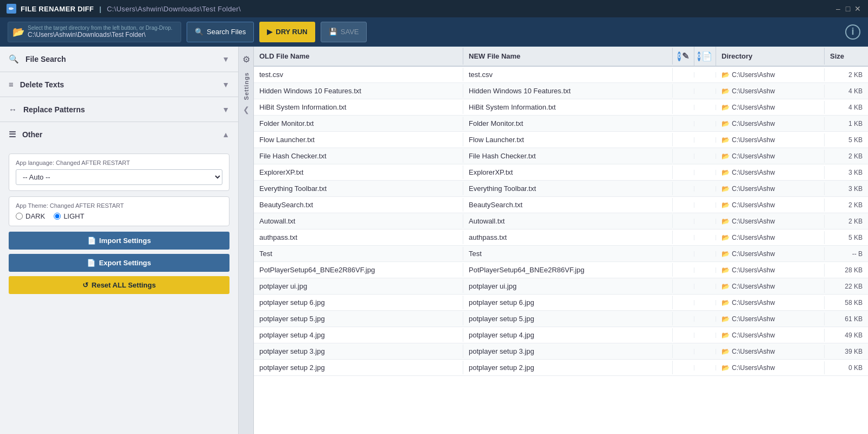  What do you see at coordinates (119, 285) in the screenshot?
I see `reset-settings-button: ↺ Reset ALL Settings` at bounding box center [119, 285].